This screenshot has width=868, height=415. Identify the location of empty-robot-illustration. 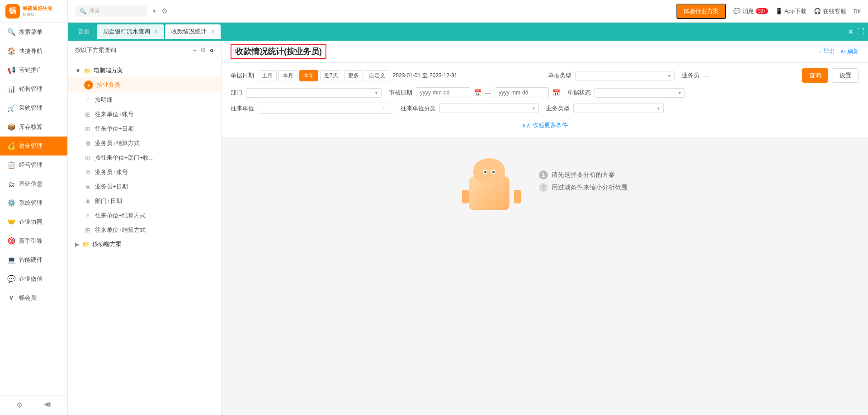
(491, 183).